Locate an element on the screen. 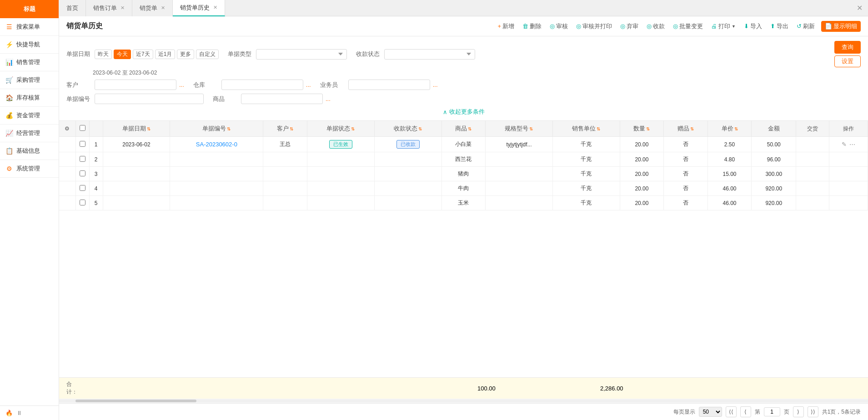  horizontal-scrollbar is located at coordinates (464, 401).